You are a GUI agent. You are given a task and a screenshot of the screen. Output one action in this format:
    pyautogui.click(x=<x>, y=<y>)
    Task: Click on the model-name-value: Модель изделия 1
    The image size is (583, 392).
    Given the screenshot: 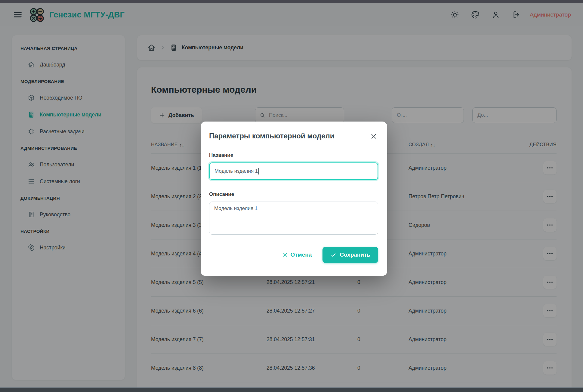 What is the action you would take?
    pyautogui.click(x=236, y=171)
    